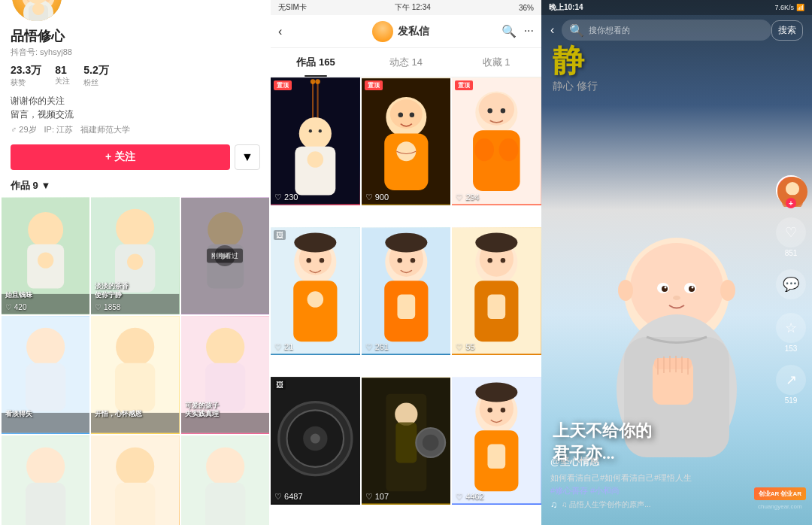 Image resolution: width=812 pixels, height=525 pixels. I want to click on gallery-likes-3: ♡ 294, so click(468, 197).